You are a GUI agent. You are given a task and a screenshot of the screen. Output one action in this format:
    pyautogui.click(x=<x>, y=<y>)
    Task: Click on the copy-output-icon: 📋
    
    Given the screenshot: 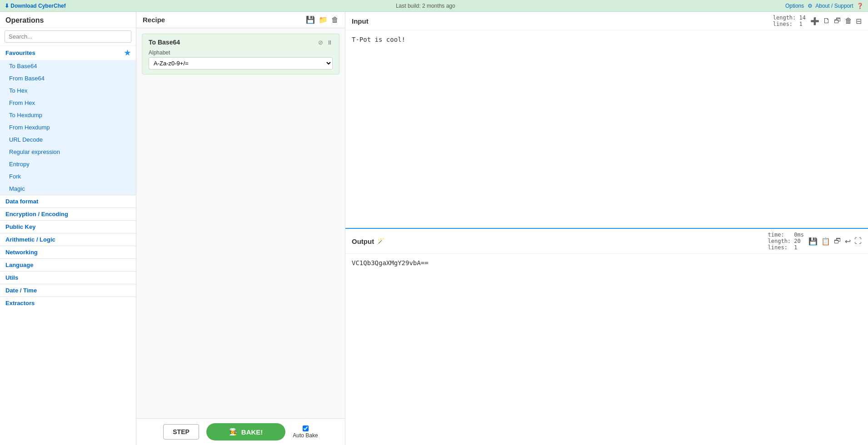 What is the action you would take?
    pyautogui.click(x=826, y=242)
    